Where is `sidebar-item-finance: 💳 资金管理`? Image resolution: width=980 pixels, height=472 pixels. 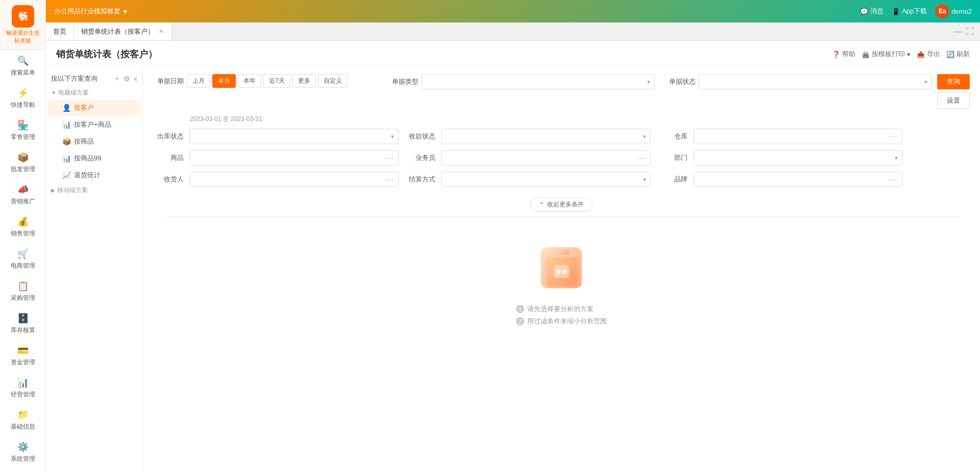
sidebar-item-finance: 💳 资金管理 is located at coordinates (22, 356).